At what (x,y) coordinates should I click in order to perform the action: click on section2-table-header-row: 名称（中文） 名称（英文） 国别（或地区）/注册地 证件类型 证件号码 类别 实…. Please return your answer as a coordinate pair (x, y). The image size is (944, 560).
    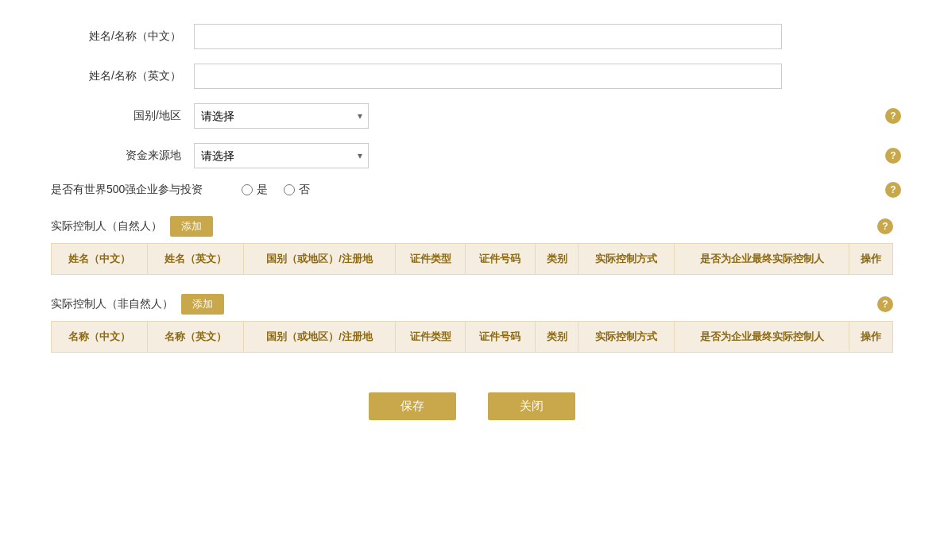
    Looking at the image, I should click on (472, 337).